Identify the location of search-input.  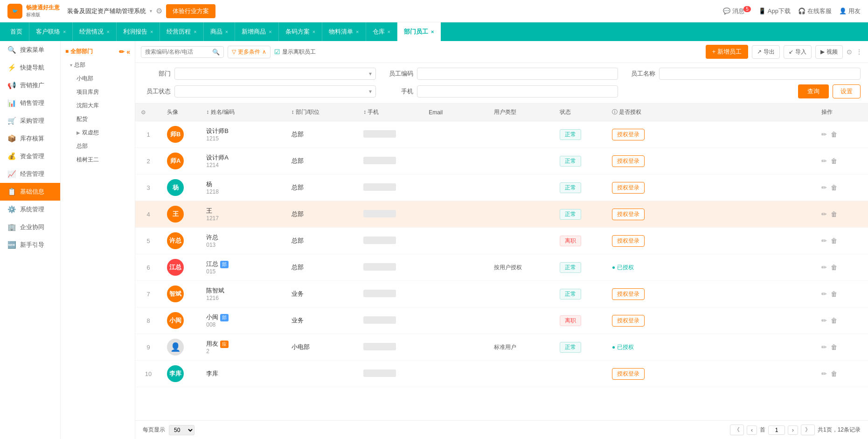
(178, 52).